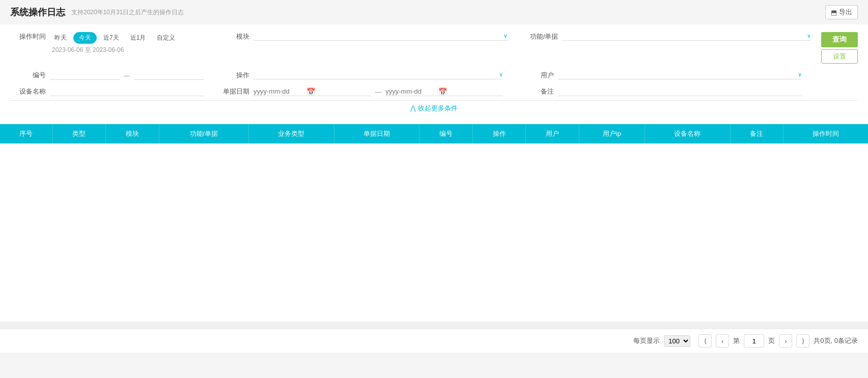 This screenshot has width=868, height=378. Describe the element at coordinates (722, 341) in the screenshot. I see `prev-page-button: ‹` at that location.